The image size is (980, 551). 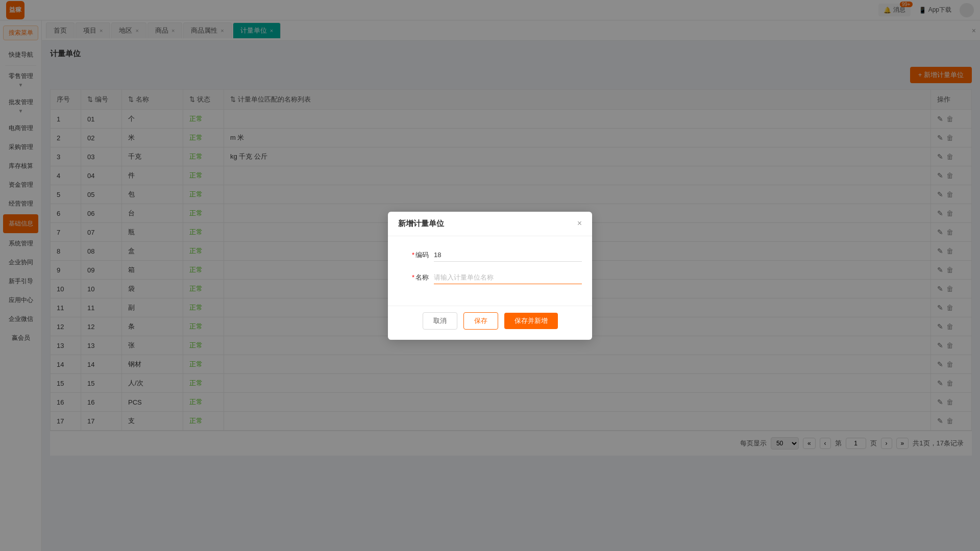 I want to click on name-label: *名称, so click(x=413, y=278).